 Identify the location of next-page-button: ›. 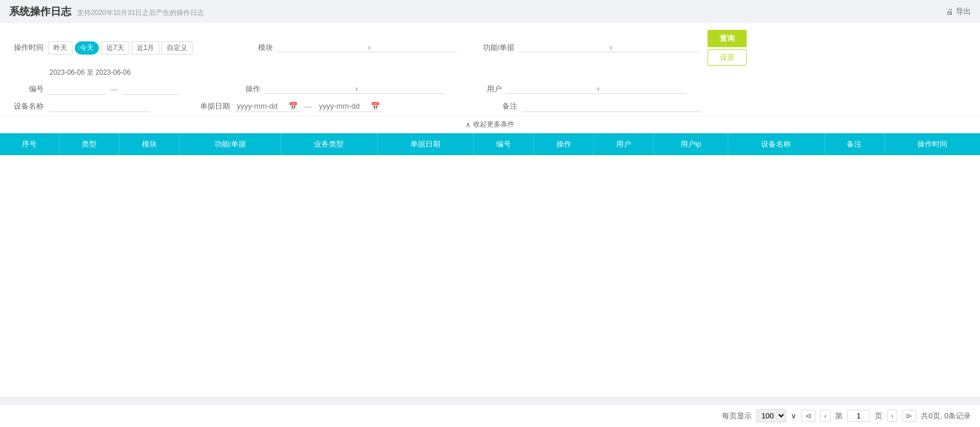
(892, 416).